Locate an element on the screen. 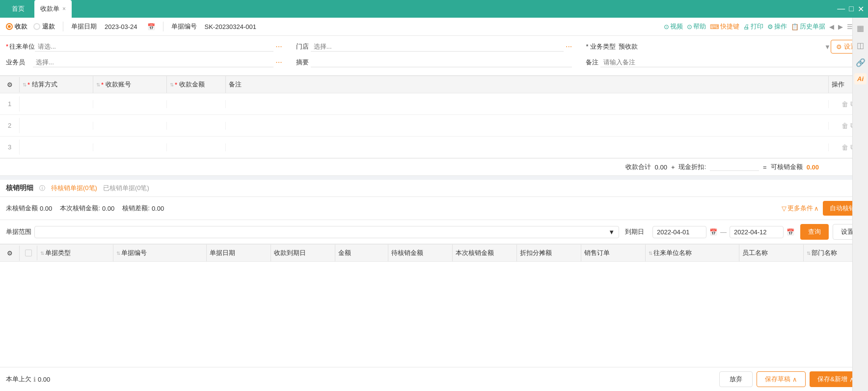 The height and width of the screenshot is (391, 868). row-1-jine is located at coordinates (196, 104).